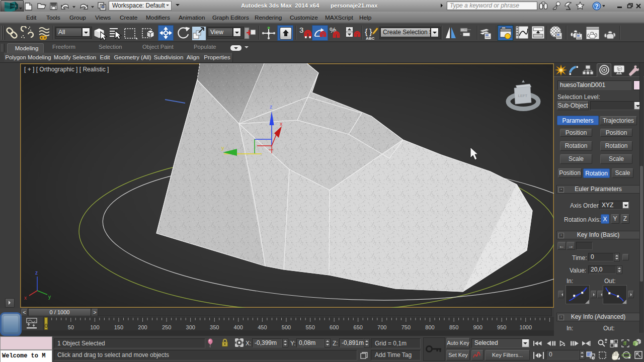 This screenshot has width=644, height=362. What do you see at coordinates (301, 30) in the screenshot?
I see `svg-text: 3` at bounding box center [301, 30].